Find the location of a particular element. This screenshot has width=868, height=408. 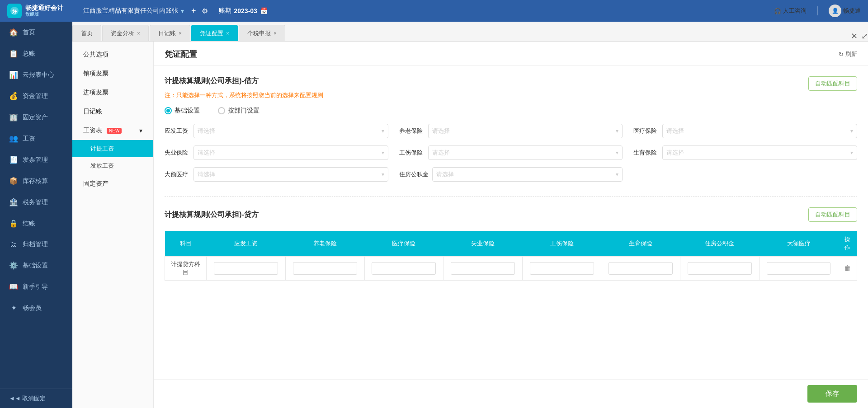

tab-voucher-close: × is located at coordinates (228, 33).